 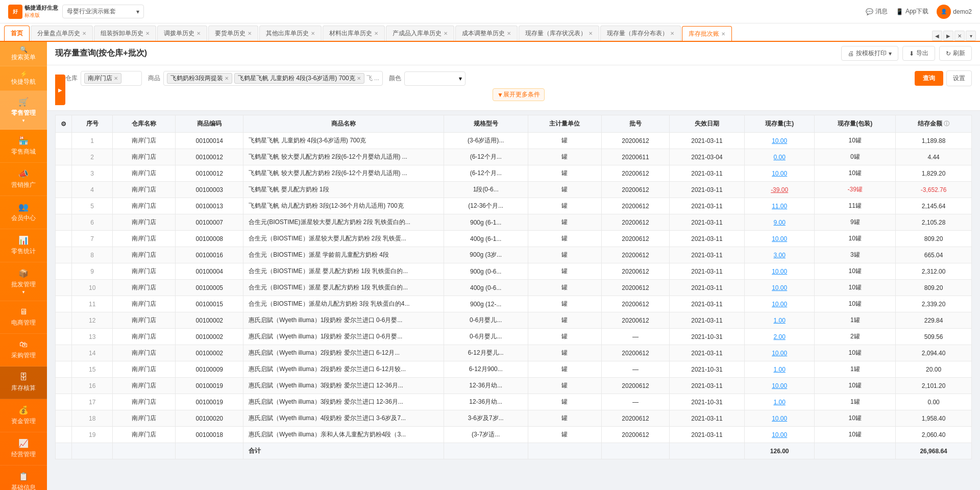 I want to click on product-tag-container: 飞鹤奶粉3段两提装 ✕ 飞鹤星飞帆 儿童奶粉 4段(3-6岁适用) 700克 ✕…, so click(x=273, y=79).